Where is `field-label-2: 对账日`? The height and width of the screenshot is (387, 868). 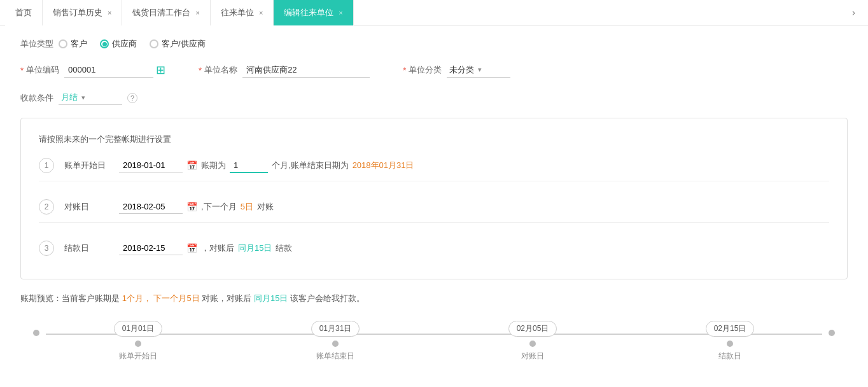
field-label-2: 对账日 is located at coordinates (87, 207).